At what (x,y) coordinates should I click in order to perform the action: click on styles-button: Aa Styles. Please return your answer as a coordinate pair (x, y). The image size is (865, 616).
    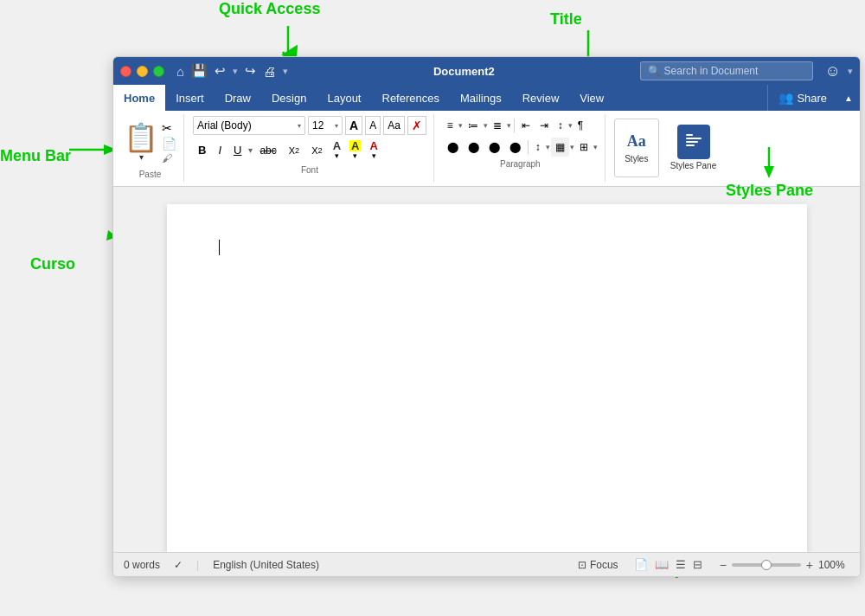
    Looking at the image, I should click on (637, 148).